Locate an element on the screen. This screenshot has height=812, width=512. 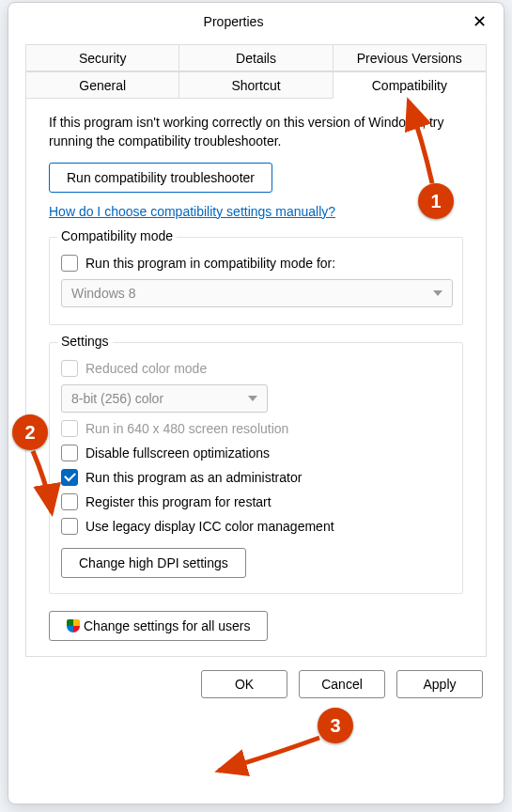
shield-icon is located at coordinates (73, 626).